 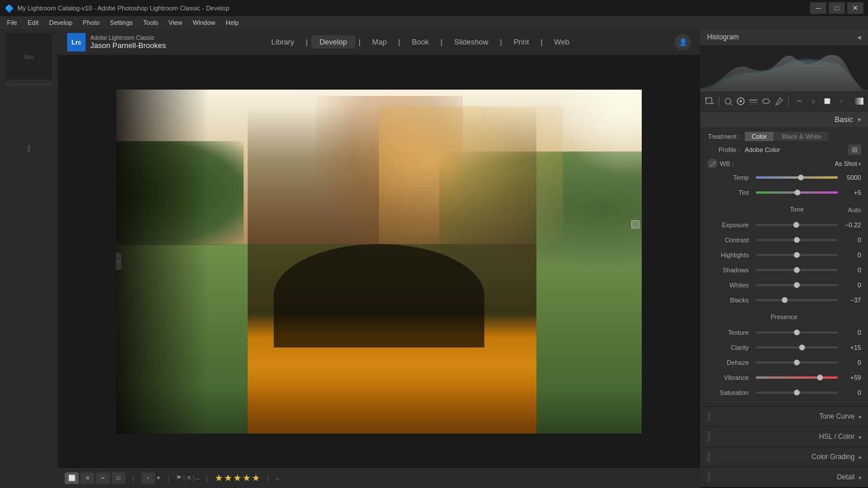 What do you see at coordinates (189, 478) in the screenshot?
I see `reject-icon: ✕` at bounding box center [189, 478].